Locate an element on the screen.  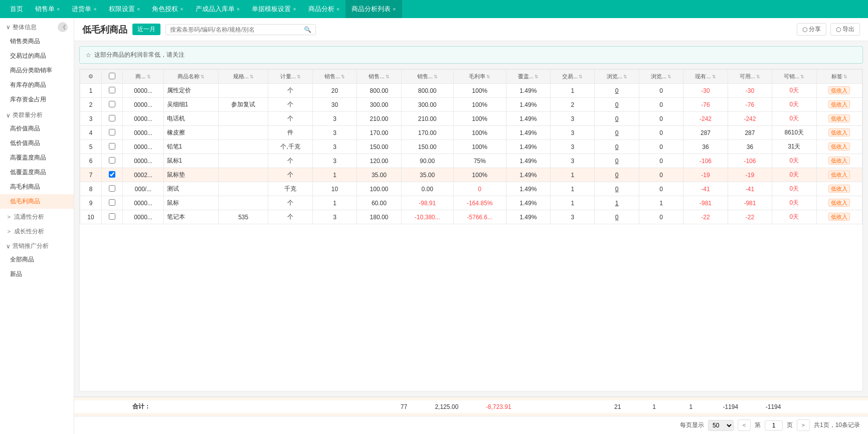
col-tag: 标签⇅ is located at coordinates (839, 77).